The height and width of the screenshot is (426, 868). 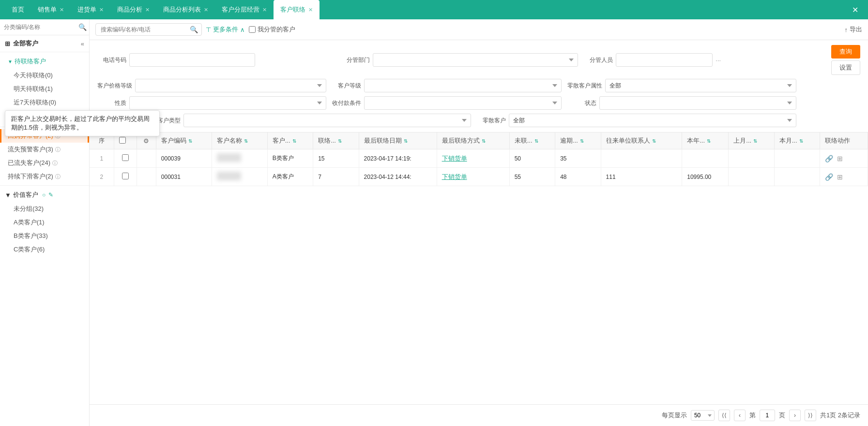 I want to click on edit-icon2: ✎, so click(x=51, y=195).